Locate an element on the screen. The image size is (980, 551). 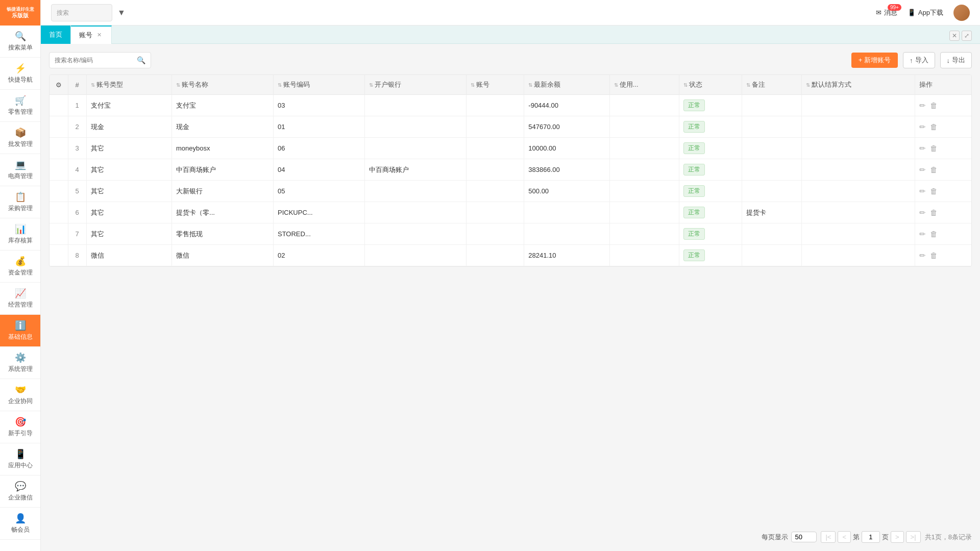
sidebar-item-purchase-mgmt: 📋 采购管理 is located at coordinates (20, 202).